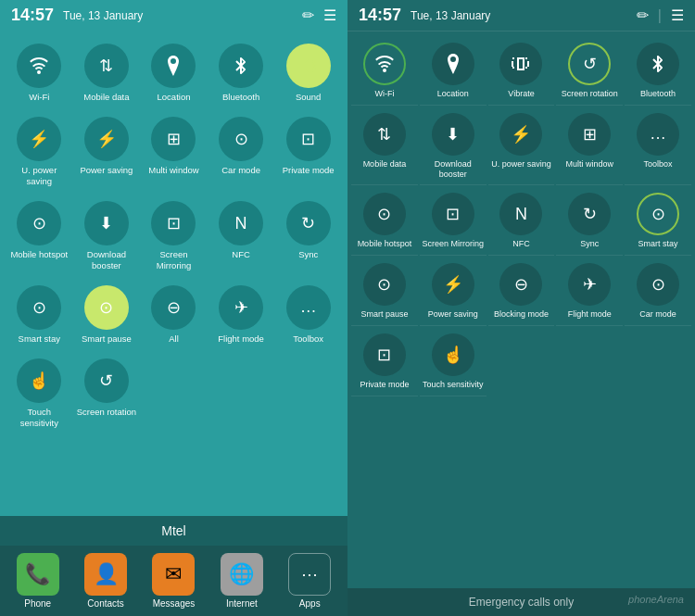  What do you see at coordinates (522, 221) in the screenshot?
I see `right-tile-nfc: NNFC` at bounding box center [522, 221].